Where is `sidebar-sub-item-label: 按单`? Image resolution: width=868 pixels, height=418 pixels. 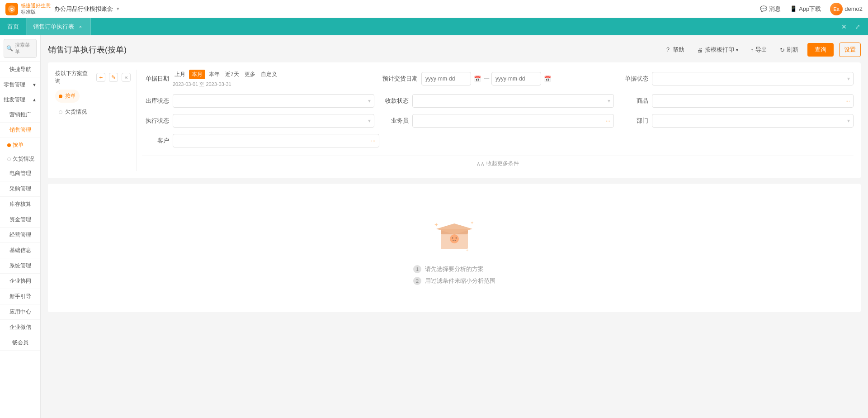 sidebar-sub-item-label: 按单 is located at coordinates (18, 145).